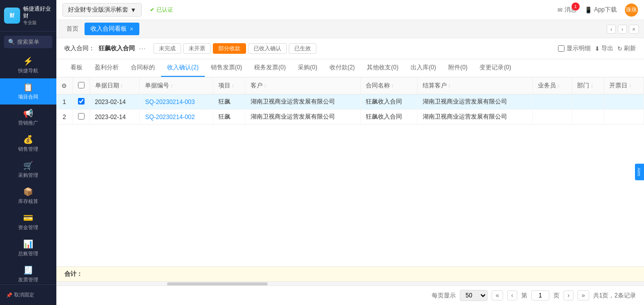  What do you see at coordinates (176, 117) in the screenshot?
I see `cell-number-2: SQ-20230214-002` at bounding box center [176, 117].